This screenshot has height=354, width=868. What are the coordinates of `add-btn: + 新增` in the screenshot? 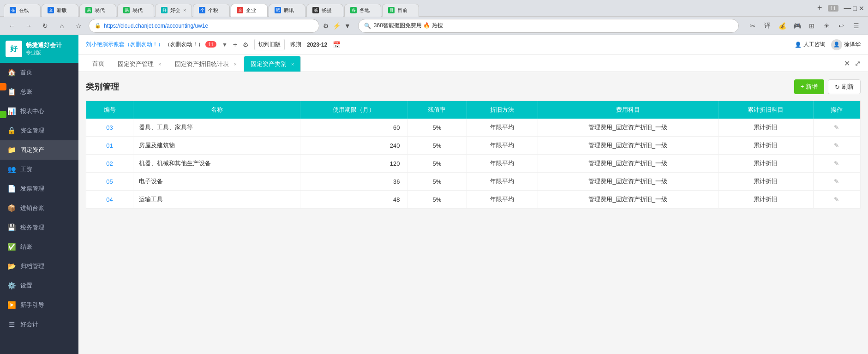 It's located at (809, 87).